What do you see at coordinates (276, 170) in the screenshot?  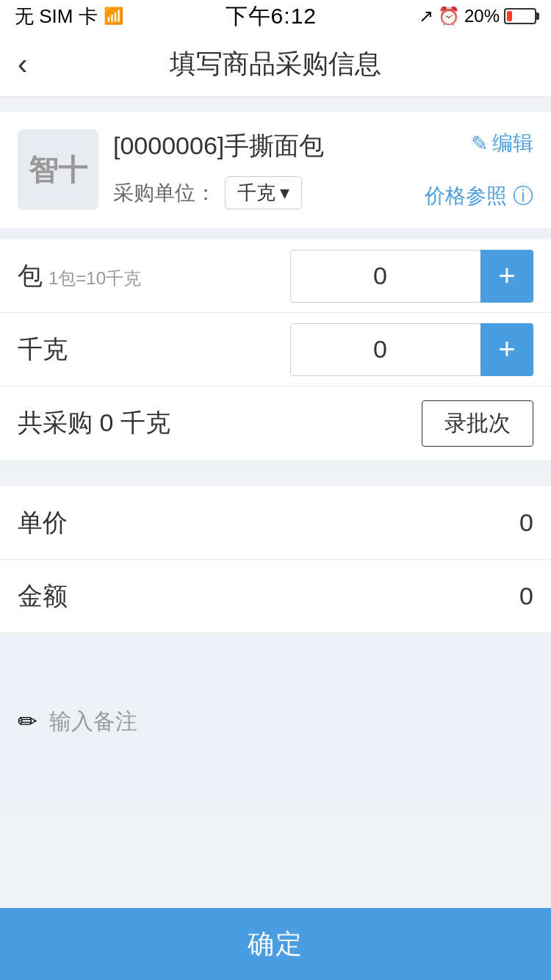 I see `product-card: 智十 [0000006]手撕面包 采购单位： 千克 ▾ ✎ 编辑 价格参照 ⓘ` at bounding box center [276, 170].